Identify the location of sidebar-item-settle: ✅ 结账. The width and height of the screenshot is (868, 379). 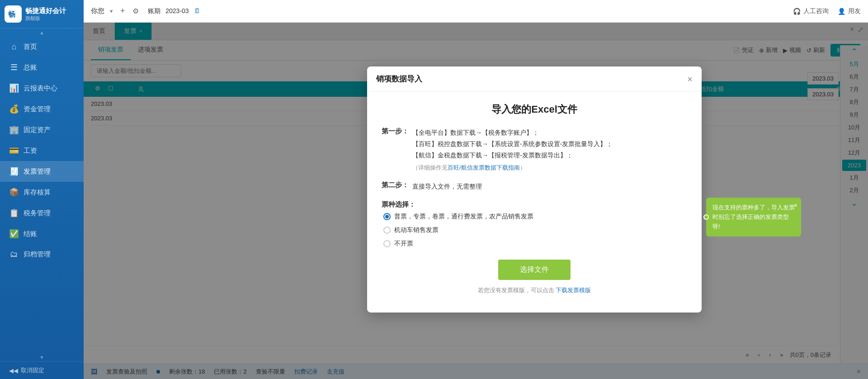
(42, 234).